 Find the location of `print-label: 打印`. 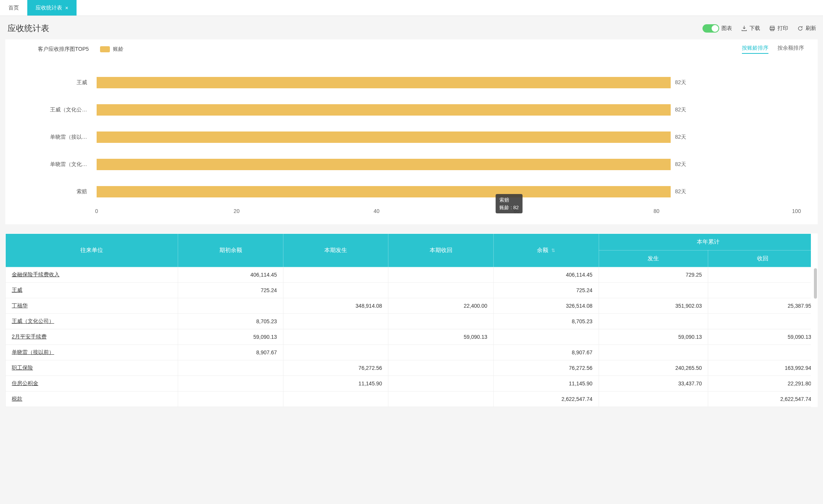

print-label: 打印 is located at coordinates (783, 28).